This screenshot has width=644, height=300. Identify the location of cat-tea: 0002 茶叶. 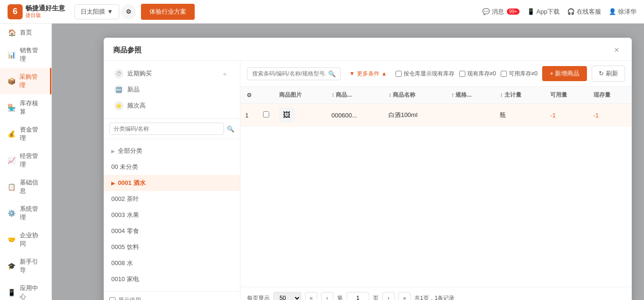
(172, 199).